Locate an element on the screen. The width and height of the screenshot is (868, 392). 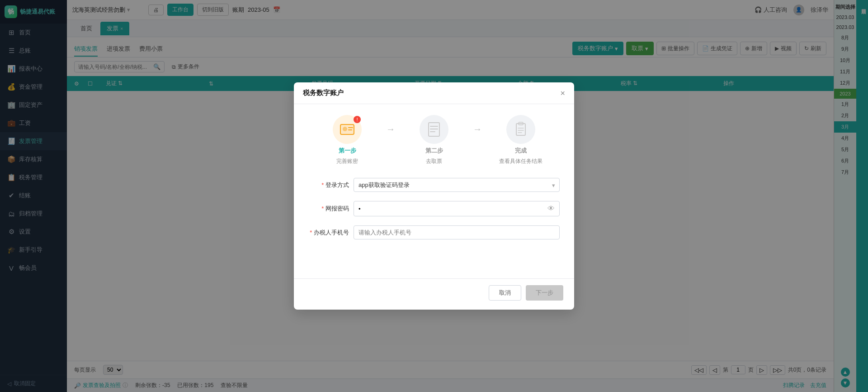
step-3-sublabel: 查看具体任务结果 is located at coordinates (521, 161).